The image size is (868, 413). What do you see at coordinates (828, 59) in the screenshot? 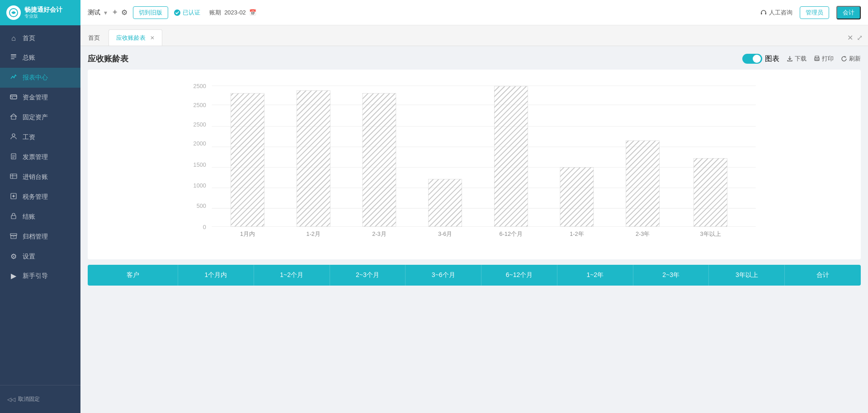
I see `print-label: 打印` at bounding box center [828, 59].